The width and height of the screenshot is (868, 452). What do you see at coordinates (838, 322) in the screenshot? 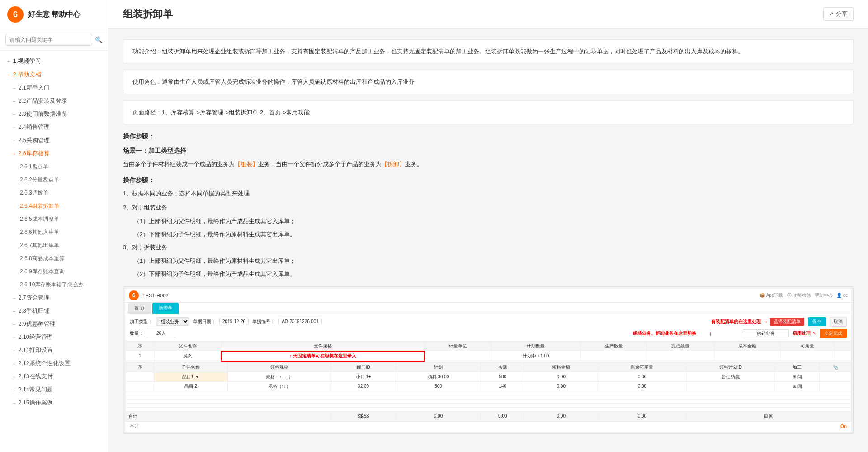
I see `btn-cancel: 取消` at bounding box center [838, 322].